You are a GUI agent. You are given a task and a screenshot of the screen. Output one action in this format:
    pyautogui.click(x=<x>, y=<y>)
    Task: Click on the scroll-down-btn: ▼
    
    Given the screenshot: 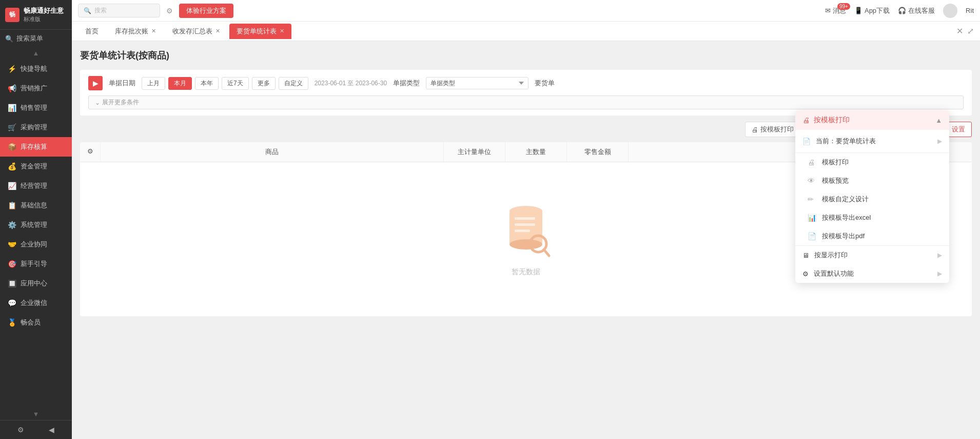 What is the action you would take?
    pyautogui.click(x=36, y=414)
    